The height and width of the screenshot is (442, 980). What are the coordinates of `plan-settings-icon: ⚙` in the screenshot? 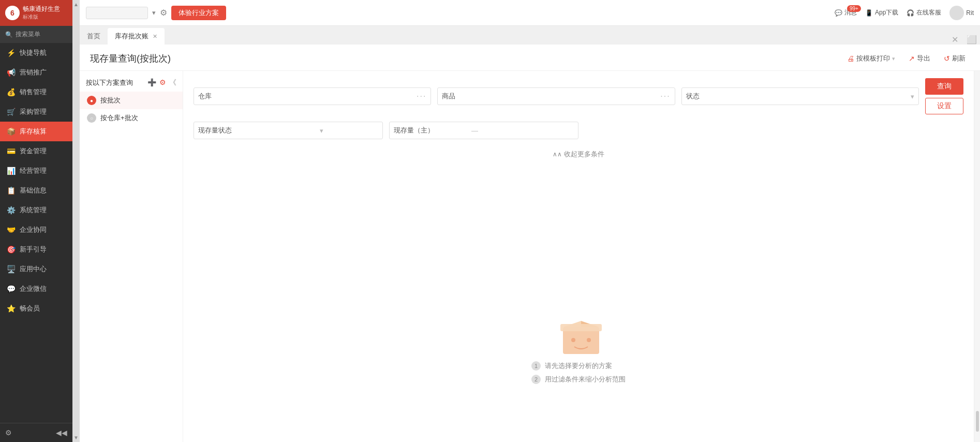 It's located at (162, 83).